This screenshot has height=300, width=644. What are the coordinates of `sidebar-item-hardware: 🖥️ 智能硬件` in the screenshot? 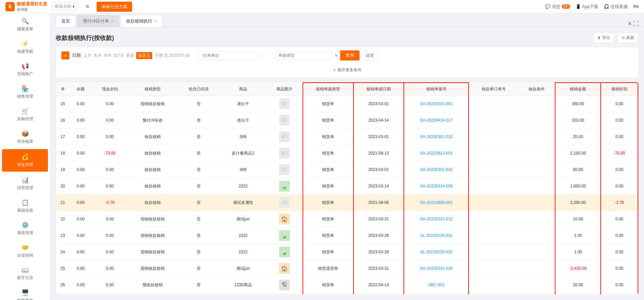 It's located at (25, 292).